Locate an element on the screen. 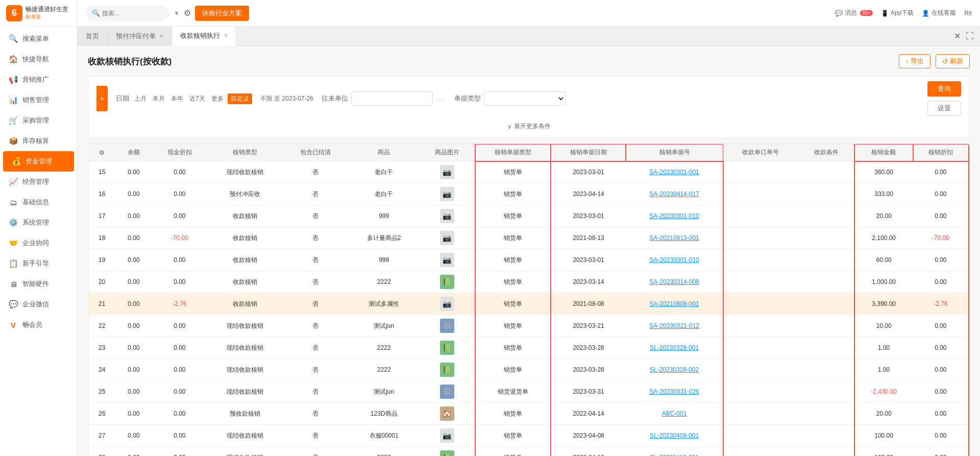  topbar-search-box: 🔍 is located at coordinates (128, 13).